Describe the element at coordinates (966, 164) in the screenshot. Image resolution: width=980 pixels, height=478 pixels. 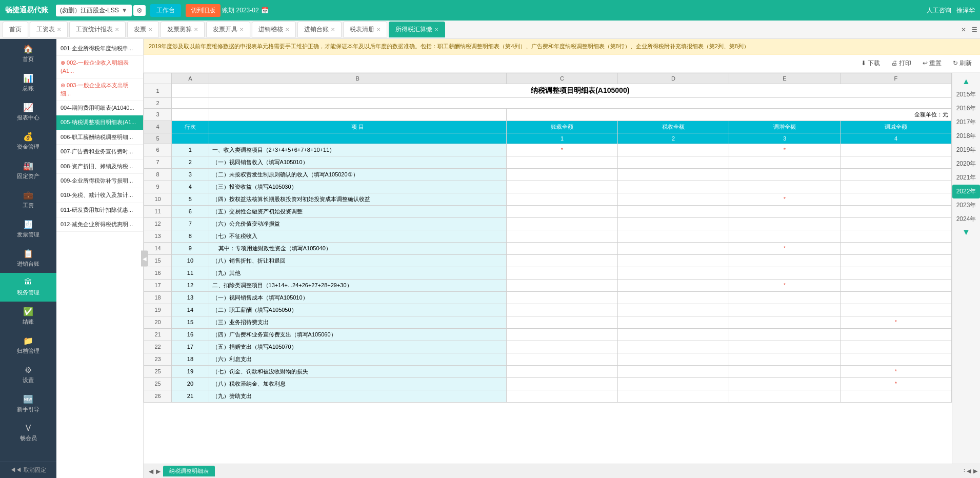
I see `year-item-2020: 2020年` at that location.